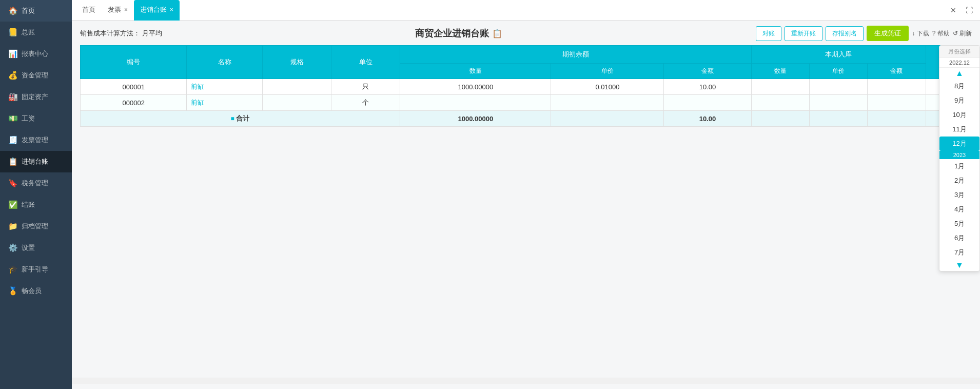  Describe the element at coordinates (941, 34) in the screenshot. I see `help-button: ? 帮助` at that location.